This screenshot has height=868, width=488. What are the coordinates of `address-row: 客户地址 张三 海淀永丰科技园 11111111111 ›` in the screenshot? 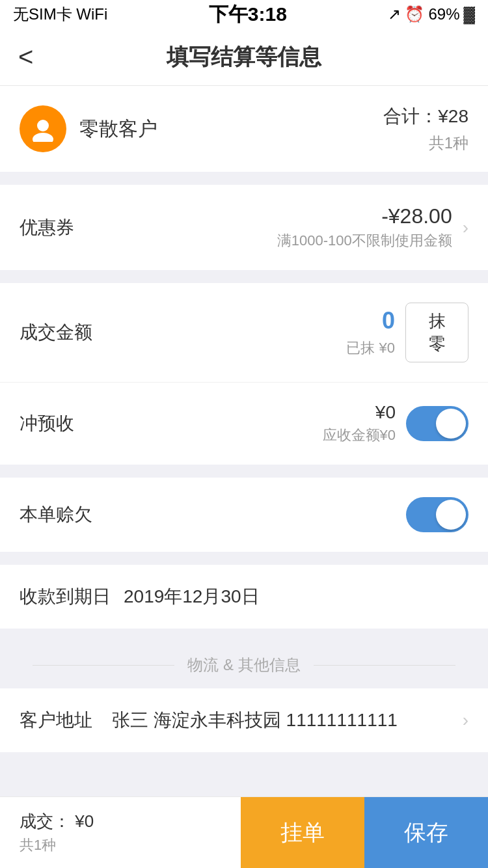 It's located at (244, 720).